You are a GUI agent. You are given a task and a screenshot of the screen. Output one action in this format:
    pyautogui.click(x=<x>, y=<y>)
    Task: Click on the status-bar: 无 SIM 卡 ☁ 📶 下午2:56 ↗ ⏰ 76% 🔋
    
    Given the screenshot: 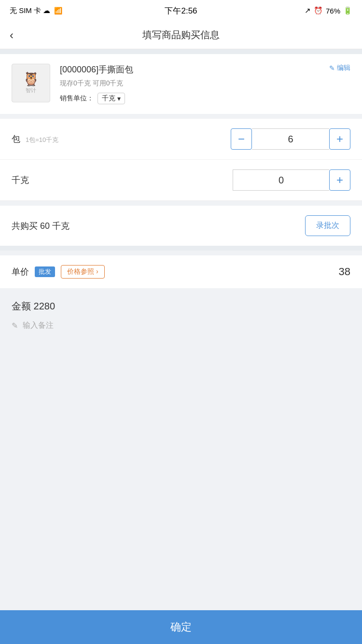 What is the action you would take?
    pyautogui.click(x=181, y=11)
    